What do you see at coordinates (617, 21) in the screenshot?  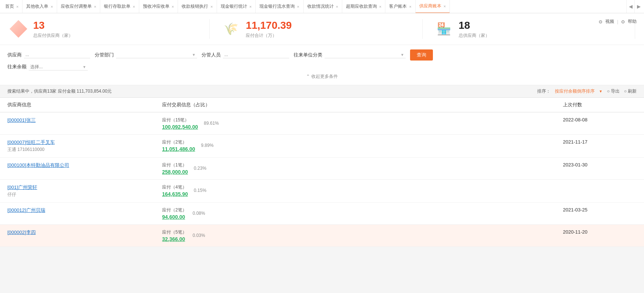 I see `top-right-links: ⊙ 视频 | ⊙ 帮助` at bounding box center [617, 21].